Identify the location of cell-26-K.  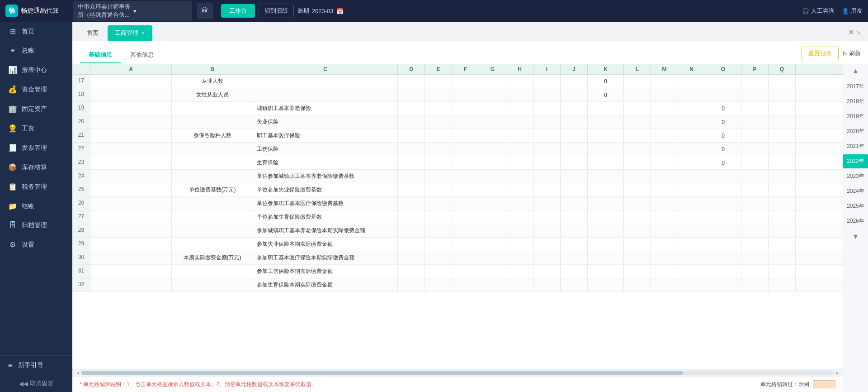
(606, 204).